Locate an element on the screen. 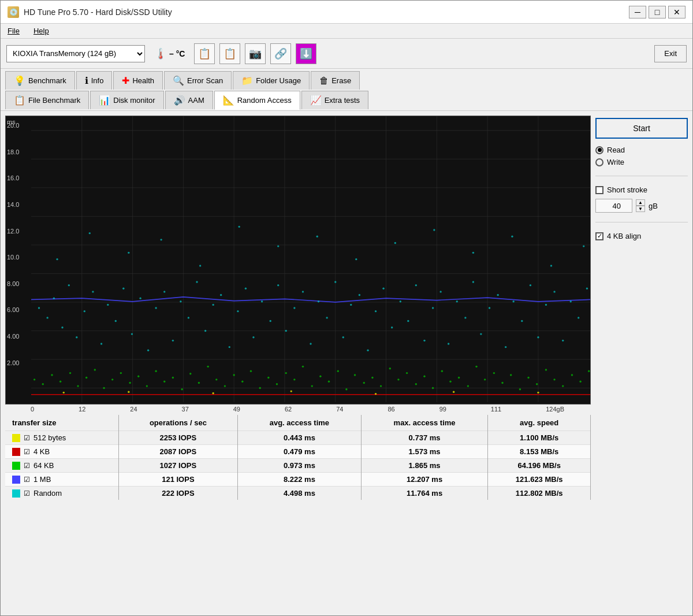 The height and width of the screenshot is (616, 693). radio-read-label: Read is located at coordinates (616, 150).